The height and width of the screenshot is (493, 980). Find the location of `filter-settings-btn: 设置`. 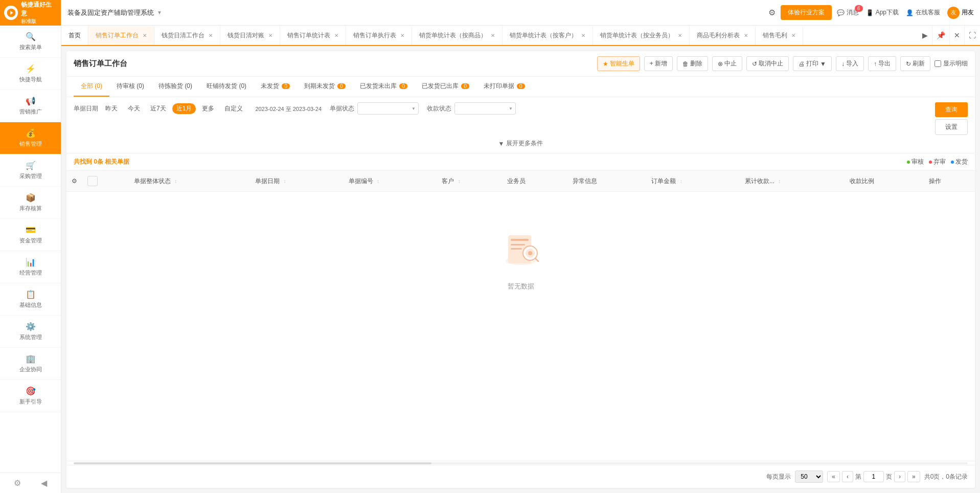

filter-settings-btn: 设置 is located at coordinates (951, 127).